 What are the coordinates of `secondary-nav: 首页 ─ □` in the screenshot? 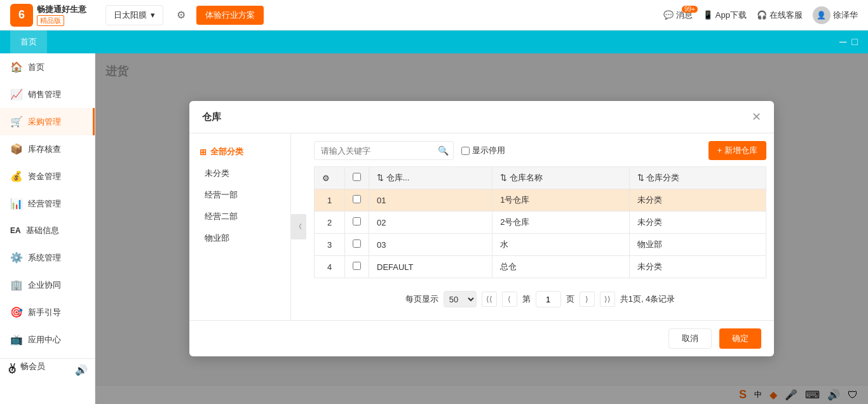 It's located at (434, 42).